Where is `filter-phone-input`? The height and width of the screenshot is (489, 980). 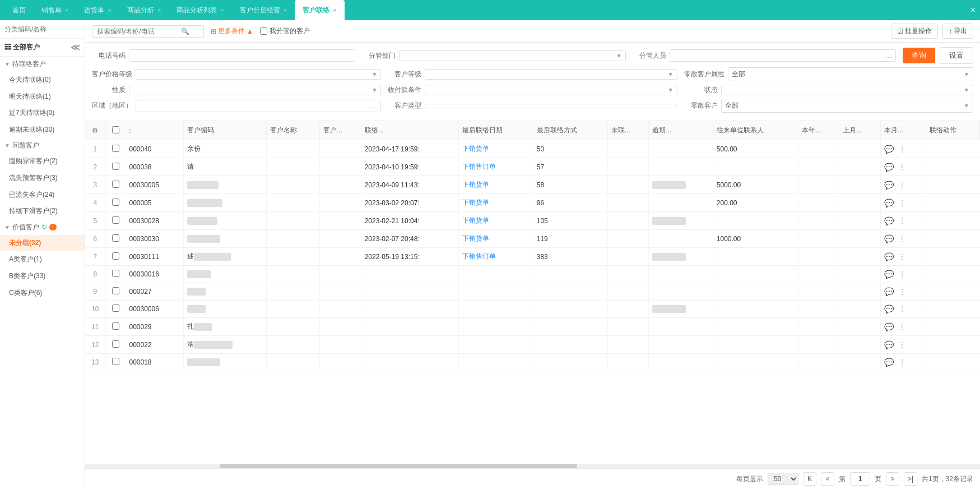 filter-phone-input is located at coordinates (242, 56).